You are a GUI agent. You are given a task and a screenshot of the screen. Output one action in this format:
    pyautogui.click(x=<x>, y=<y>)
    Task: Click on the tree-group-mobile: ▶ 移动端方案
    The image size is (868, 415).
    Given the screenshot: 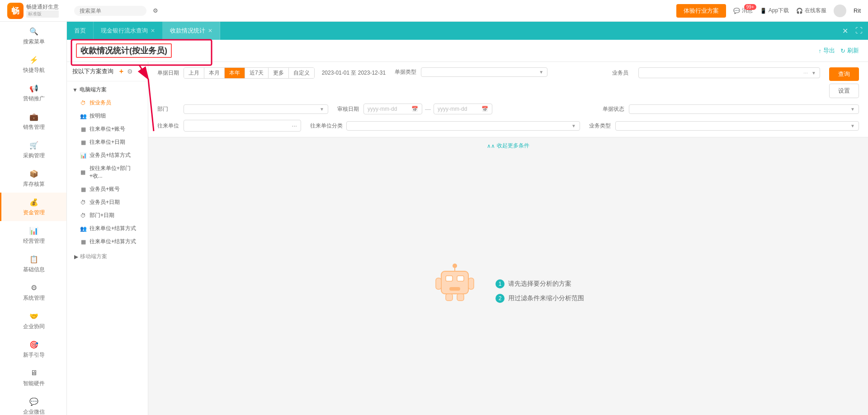 What is the action you would take?
    pyautogui.click(x=108, y=257)
    